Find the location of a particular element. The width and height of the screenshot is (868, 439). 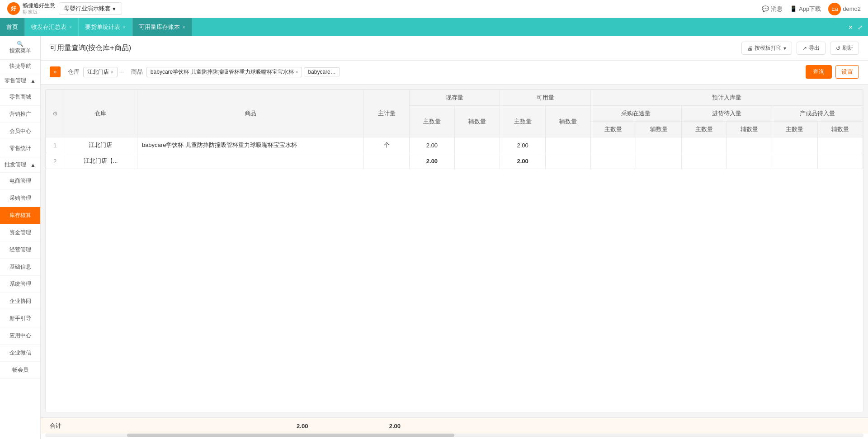

sidebar-quick-nav: 快捷导航 is located at coordinates (20, 66).